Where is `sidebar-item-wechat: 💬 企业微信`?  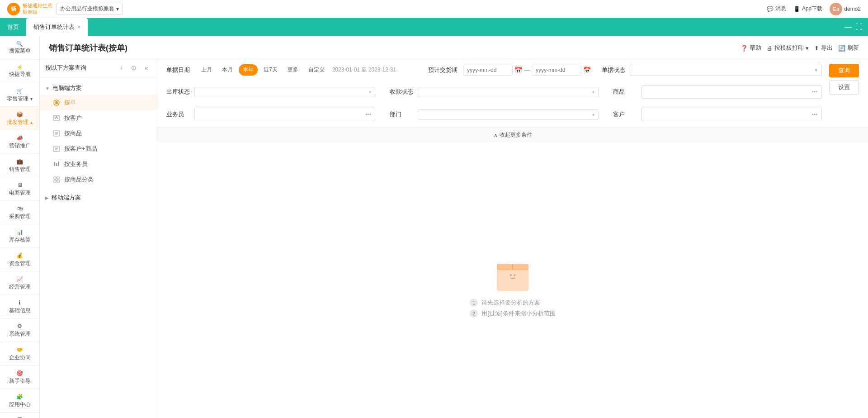 sidebar-item-wechat: 💬 企业微信 is located at coordinates (20, 415).